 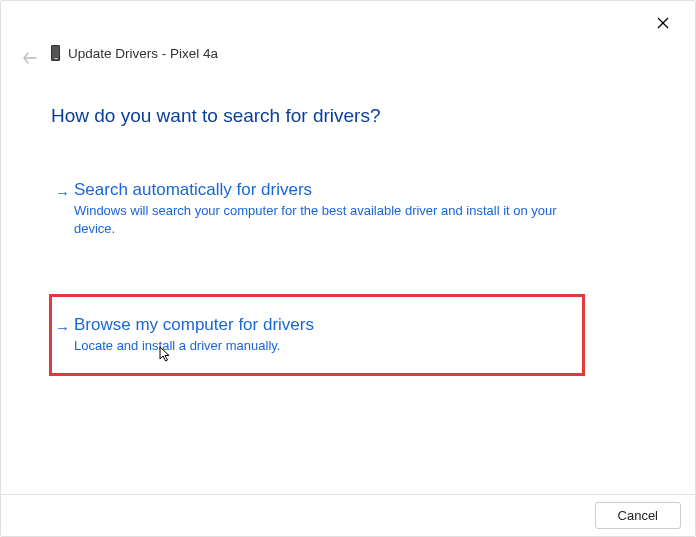 What do you see at coordinates (319, 325) in the screenshot?
I see `option-title: Browse my computer for drivers` at bounding box center [319, 325].